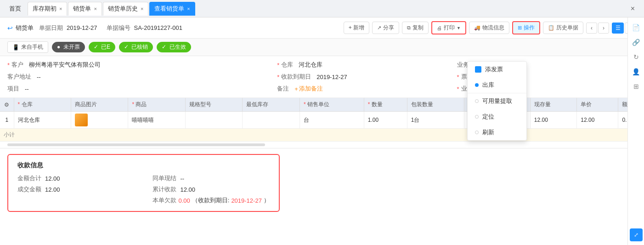 The image size is (644, 245). I want to click on print-dropdown-icon: ▼, so click(458, 28).